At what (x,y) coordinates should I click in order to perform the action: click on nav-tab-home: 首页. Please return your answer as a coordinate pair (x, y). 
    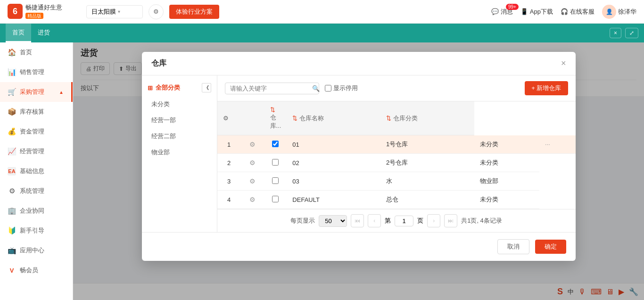
    Looking at the image, I should click on (18, 33).